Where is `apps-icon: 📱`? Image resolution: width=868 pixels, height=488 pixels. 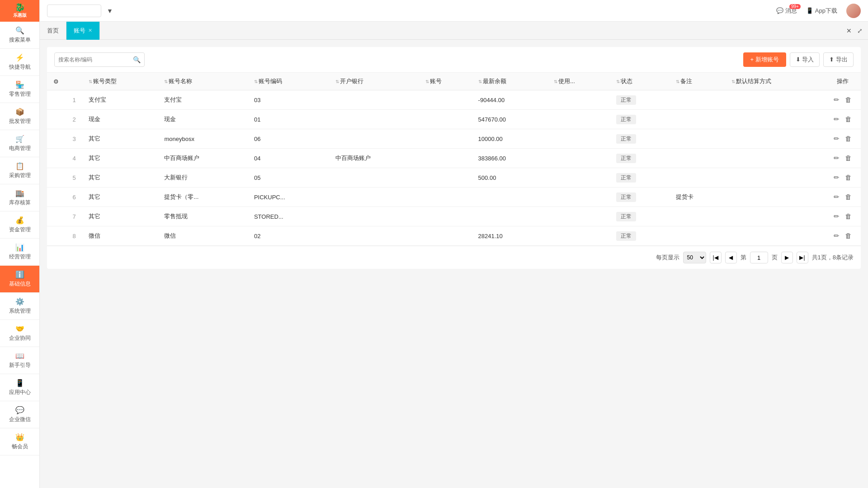
apps-icon: 📱 is located at coordinates (20, 383).